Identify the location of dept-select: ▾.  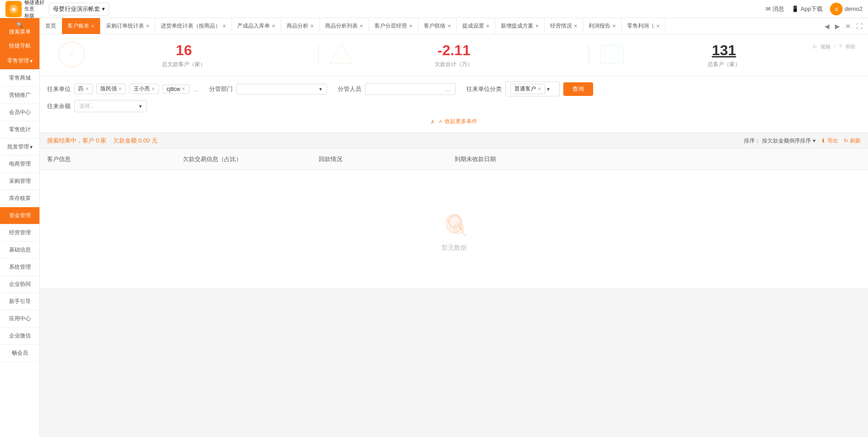
(282, 89).